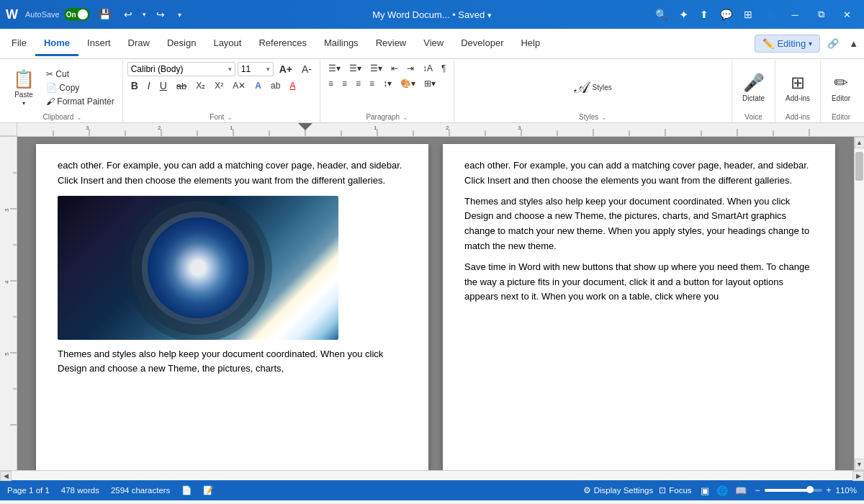 This screenshot has width=864, height=504. I want to click on styles-button: 𝒜 Styles, so click(593, 88).